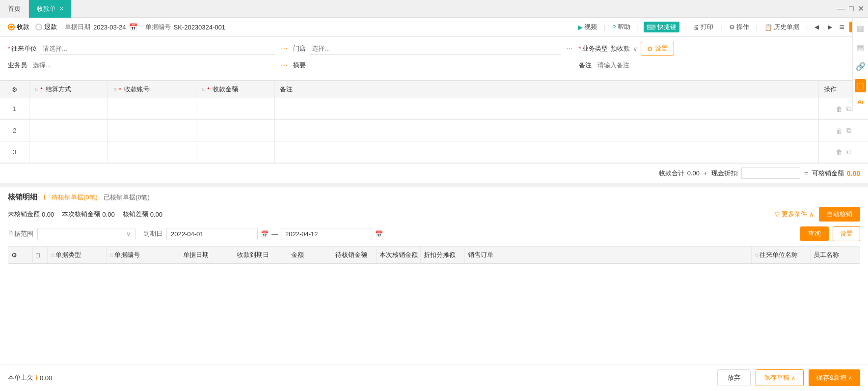 This screenshot has width=868, height=391. I want to click on row-2-copy-icon: ⧉, so click(849, 131).